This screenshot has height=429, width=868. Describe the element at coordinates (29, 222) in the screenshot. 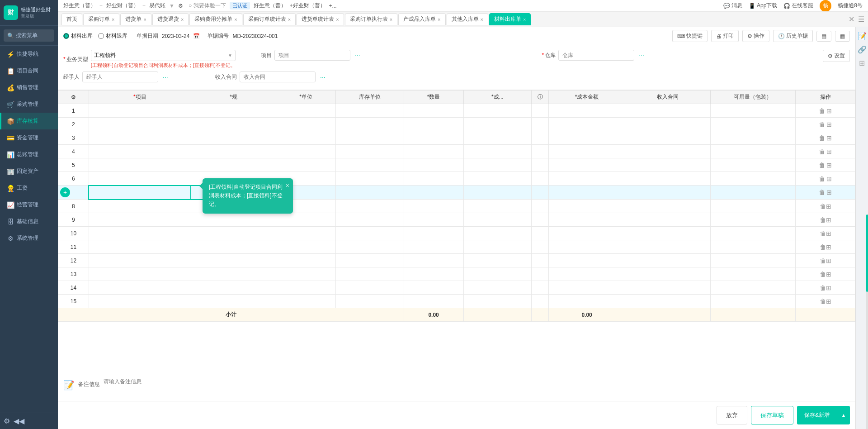

I see `sidebar-item-basic-info: 🗄 基础信息` at that location.